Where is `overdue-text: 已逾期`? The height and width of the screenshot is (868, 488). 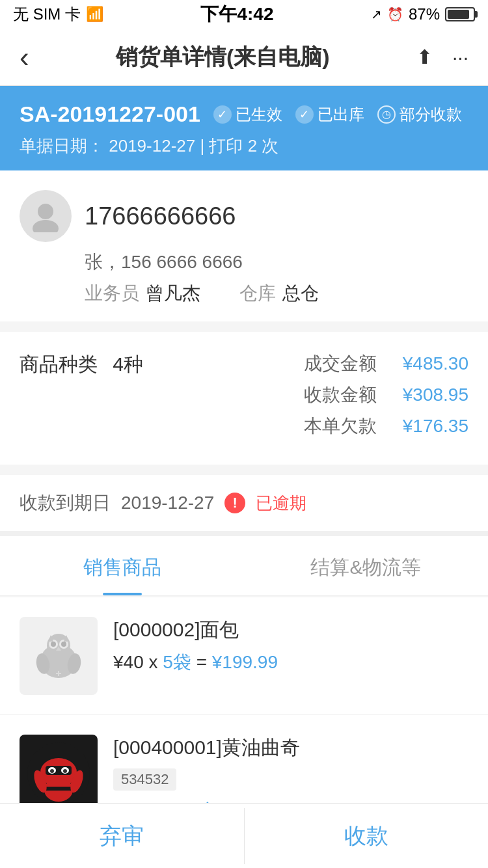 overdue-text: 已逾期 is located at coordinates (281, 504).